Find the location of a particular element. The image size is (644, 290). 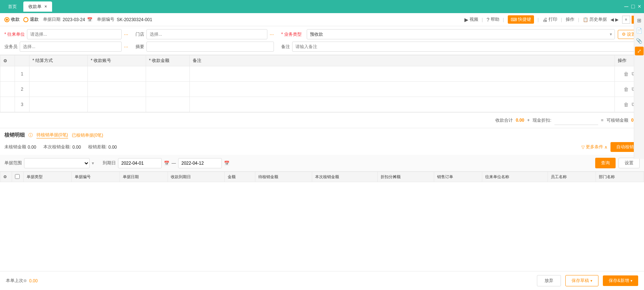

print-btn: 🖨 打印 is located at coordinates (550, 20).